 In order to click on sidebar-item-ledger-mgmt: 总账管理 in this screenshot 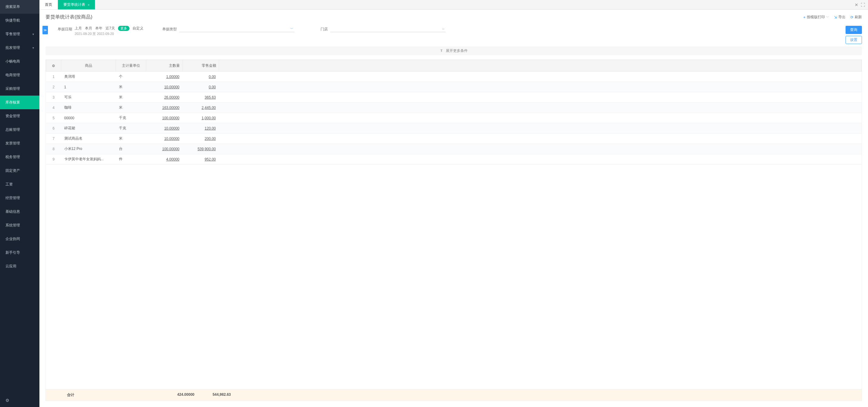, I will do `click(20, 130)`.